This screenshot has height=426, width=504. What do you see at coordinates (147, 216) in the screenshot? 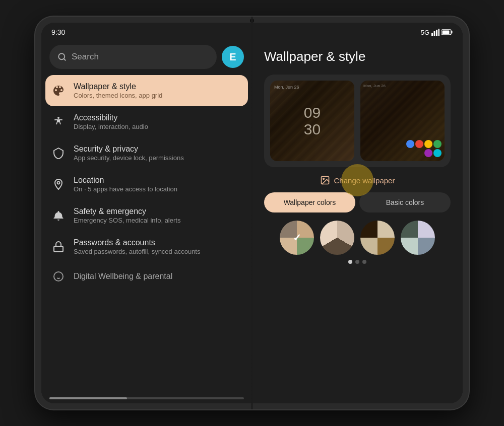
I see `settings-item-safety: Safety & emergency Emergency SOS, medica…` at bounding box center [147, 216].